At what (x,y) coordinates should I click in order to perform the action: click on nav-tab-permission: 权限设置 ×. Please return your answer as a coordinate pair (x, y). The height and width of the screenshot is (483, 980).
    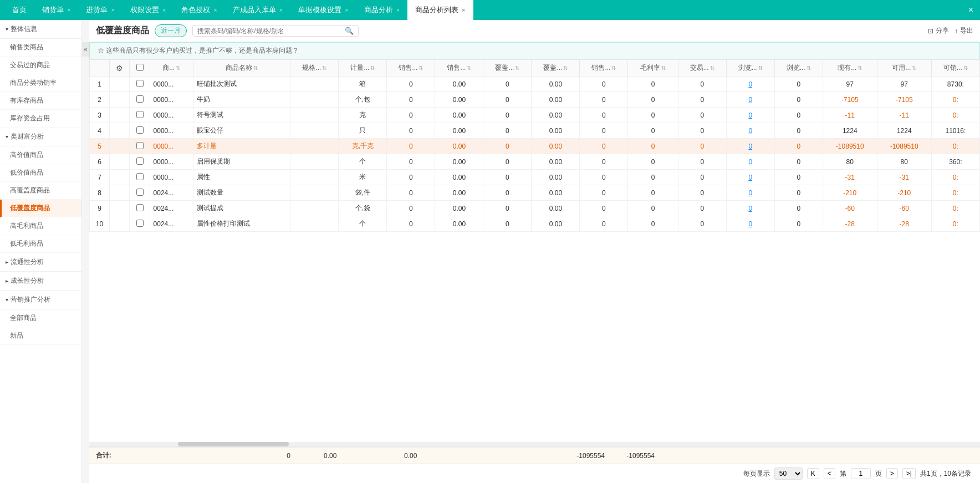
    Looking at the image, I should click on (148, 10).